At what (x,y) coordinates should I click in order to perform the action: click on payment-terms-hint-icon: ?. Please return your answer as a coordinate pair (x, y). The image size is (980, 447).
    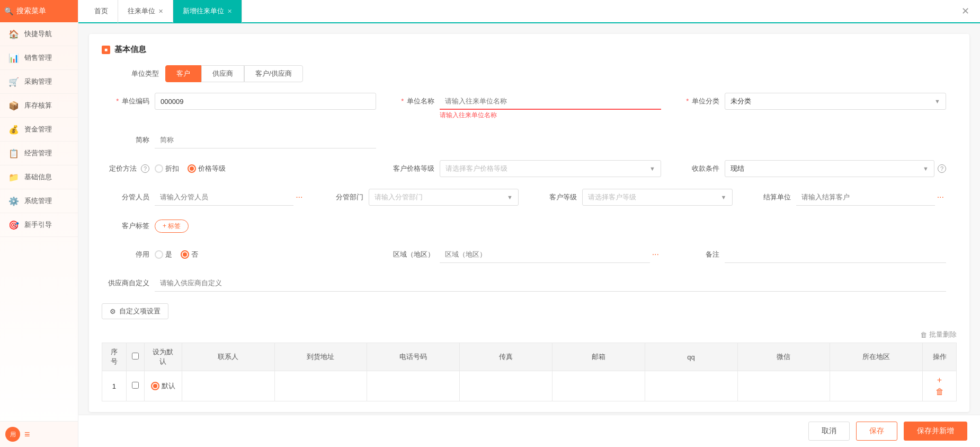
    Looking at the image, I should click on (942, 169).